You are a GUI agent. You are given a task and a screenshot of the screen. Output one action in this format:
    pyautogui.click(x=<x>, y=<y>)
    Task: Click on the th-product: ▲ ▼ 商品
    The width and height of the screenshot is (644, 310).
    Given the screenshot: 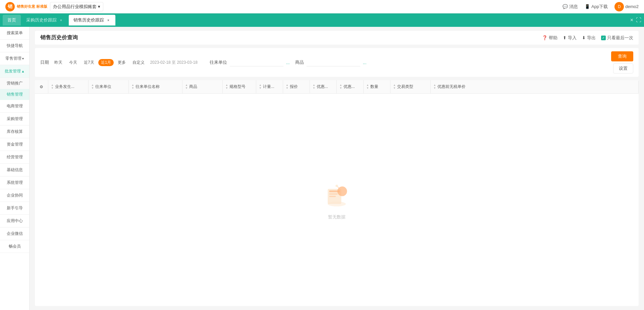 What is the action you would take?
    pyautogui.click(x=203, y=87)
    